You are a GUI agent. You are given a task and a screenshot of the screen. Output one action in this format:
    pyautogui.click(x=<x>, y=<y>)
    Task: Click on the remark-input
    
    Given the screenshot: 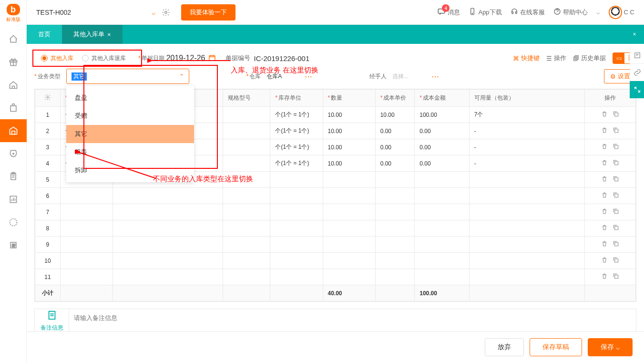 What is the action you would take?
    pyautogui.click(x=353, y=321)
    